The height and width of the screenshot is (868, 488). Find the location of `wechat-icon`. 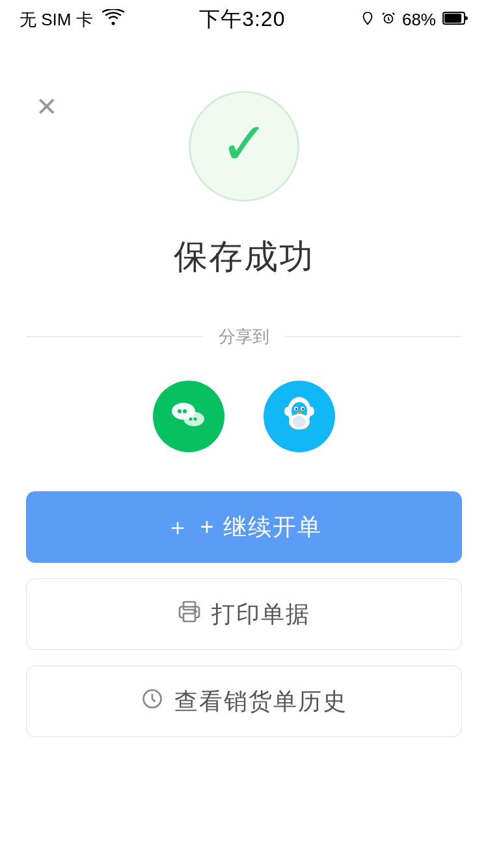

wechat-icon is located at coordinates (189, 416).